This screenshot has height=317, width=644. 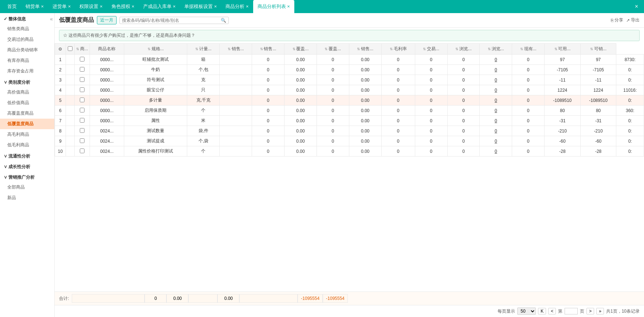 What do you see at coordinates (398, 49) in the screenshot?
I see `col-margin: 毛利率` at bounding box center [398, 49].